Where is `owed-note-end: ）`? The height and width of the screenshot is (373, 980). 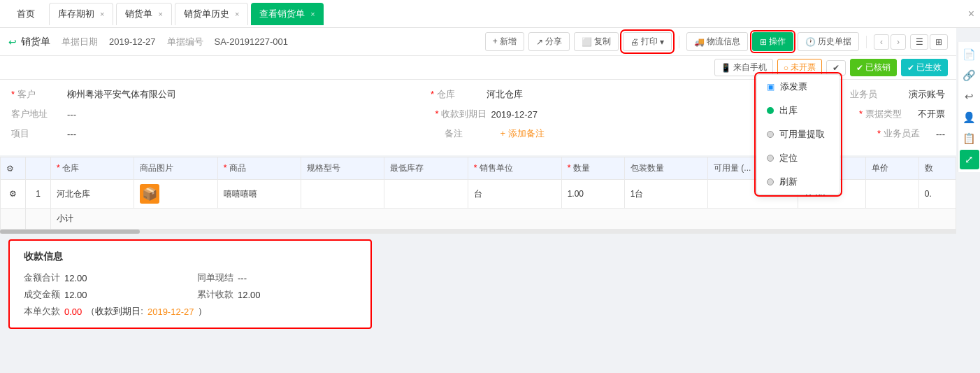
owed-note-end: ） is located at coordinates (203, 311).